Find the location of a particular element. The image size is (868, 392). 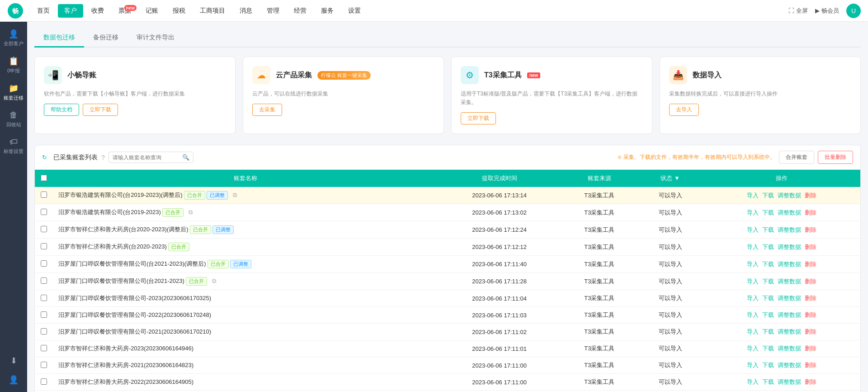

help-icon: ? is located at coordinates (103, 158).